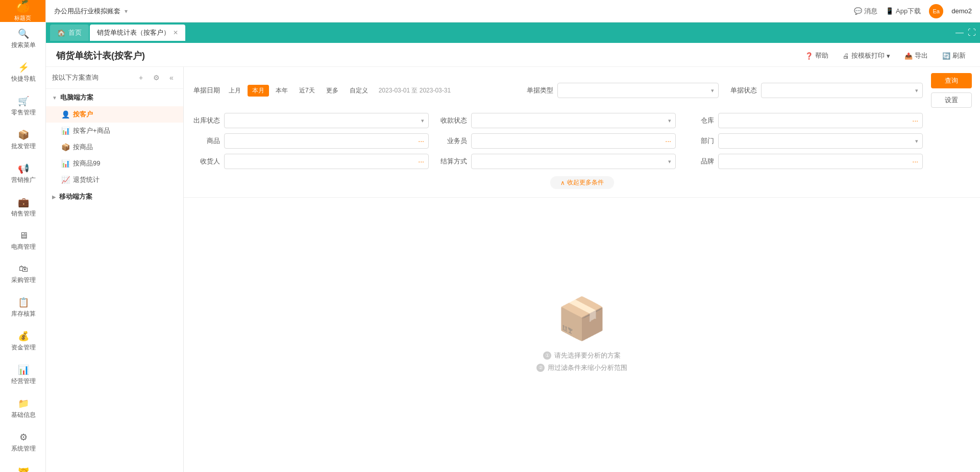  Describe the element at coordinates (587, 356) in the screenshot. I see `hint1-text: 请先选择要分析的方案` at that location.